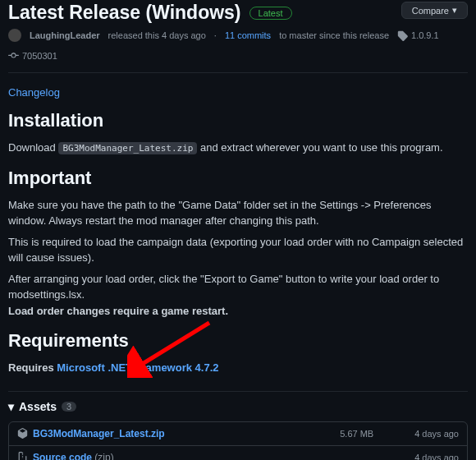  I want to click on commits-link: 11 commits, so click(248, 35).